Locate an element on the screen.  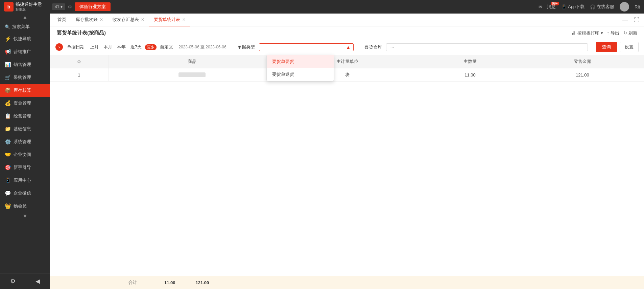
store-selector: 41 ▾ is located at coordinates (59, 7).